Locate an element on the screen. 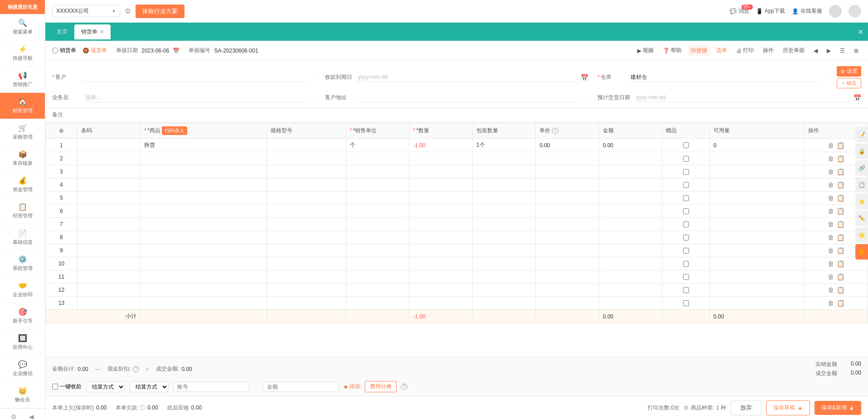  settings-button: ⚙ 设置 is located at coordinates (849, 72).